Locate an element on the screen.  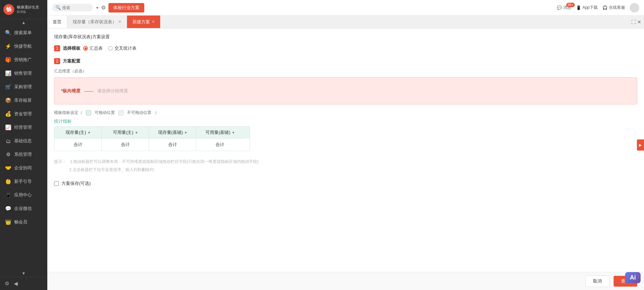
drag-indicator is located at coordinates (89, 113).